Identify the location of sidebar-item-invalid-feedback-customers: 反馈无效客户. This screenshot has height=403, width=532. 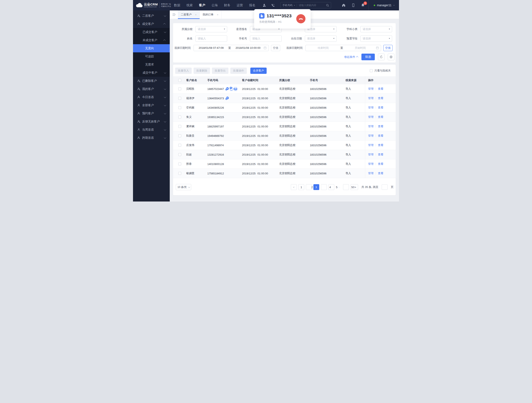
(152, 122).